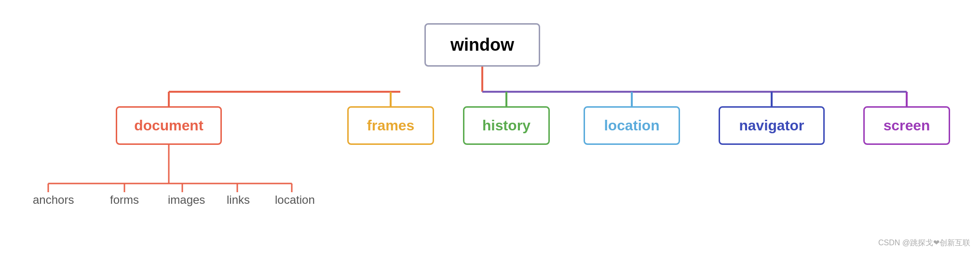 This screenshot has height=254, width=980. Describe the element at coordinates (482, 45) in the screenshot. I see `node-window: window` at that location.